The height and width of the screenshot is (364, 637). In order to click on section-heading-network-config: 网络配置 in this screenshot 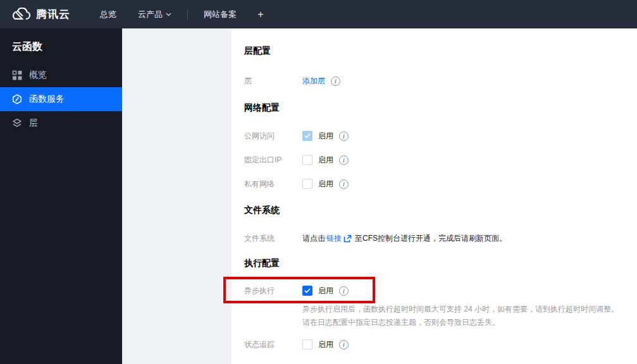, I will do `click(262, 108)`.